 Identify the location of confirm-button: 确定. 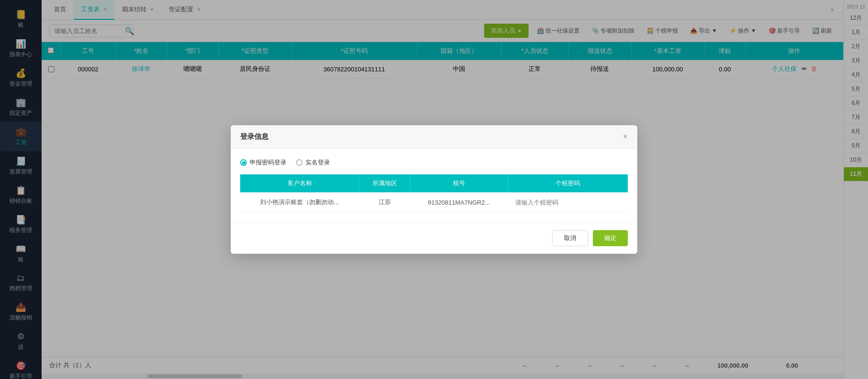
(610, 238).